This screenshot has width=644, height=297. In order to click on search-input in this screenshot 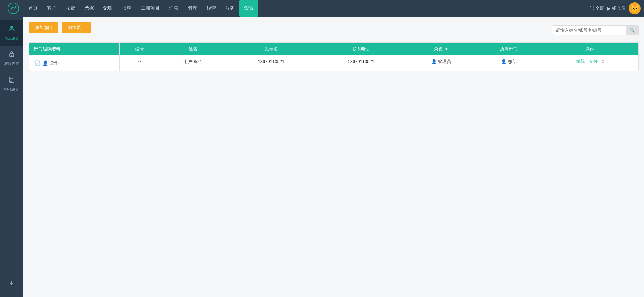, I will do `click(589, 30)`.